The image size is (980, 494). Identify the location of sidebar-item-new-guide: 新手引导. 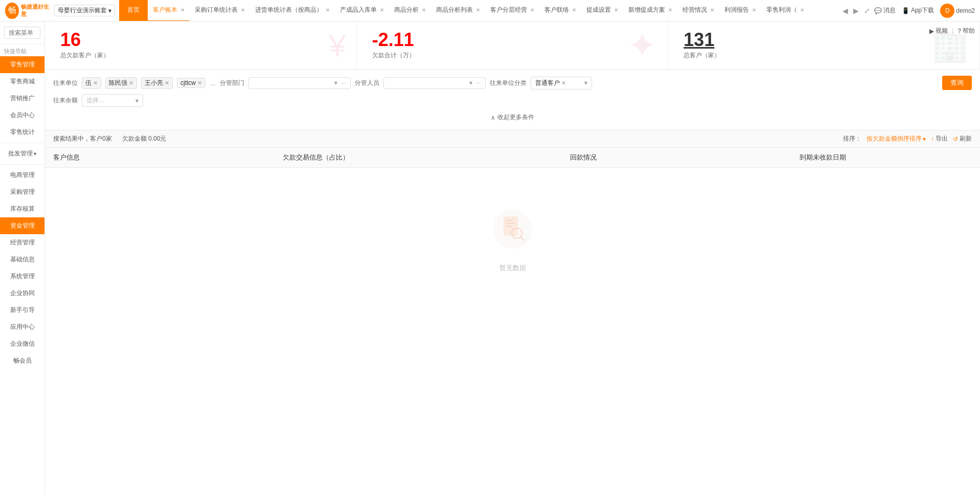
(22, 310).